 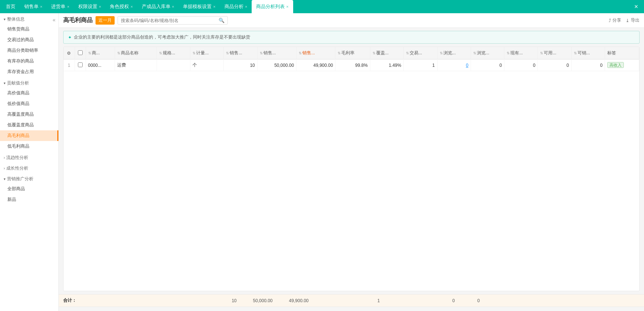 I want to click on sidebar-item-high-value: 高价值商品, so click(x=29, y=93).